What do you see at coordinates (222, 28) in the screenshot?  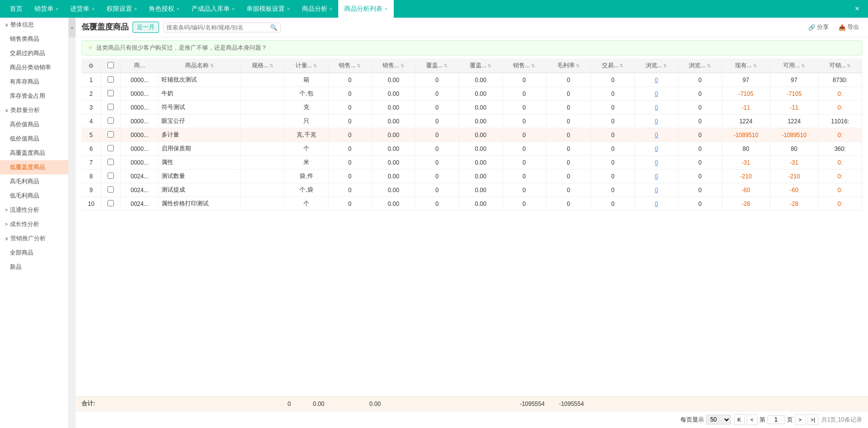 I see `search-box: 🔍` at bounding box center [222, 28].